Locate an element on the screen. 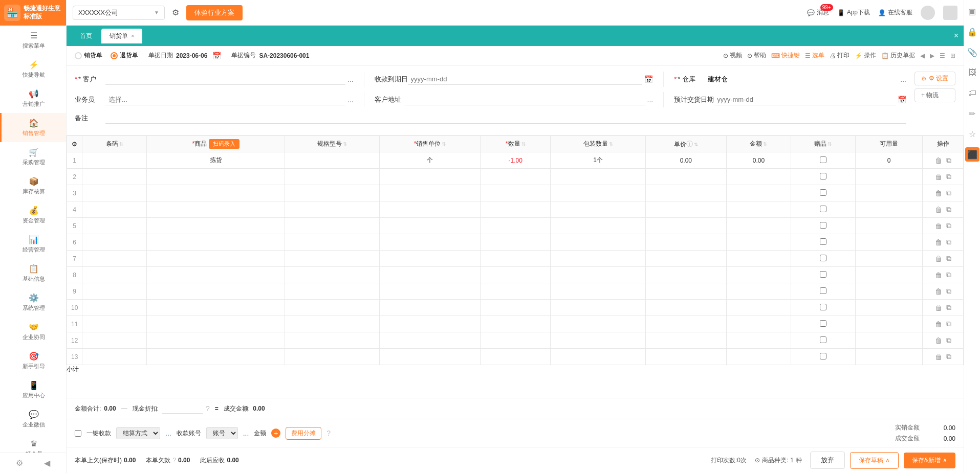 Image resolution: width=980 pixels, height=473 pixels. account-select: 账号 is located at coordinates (222, 433).